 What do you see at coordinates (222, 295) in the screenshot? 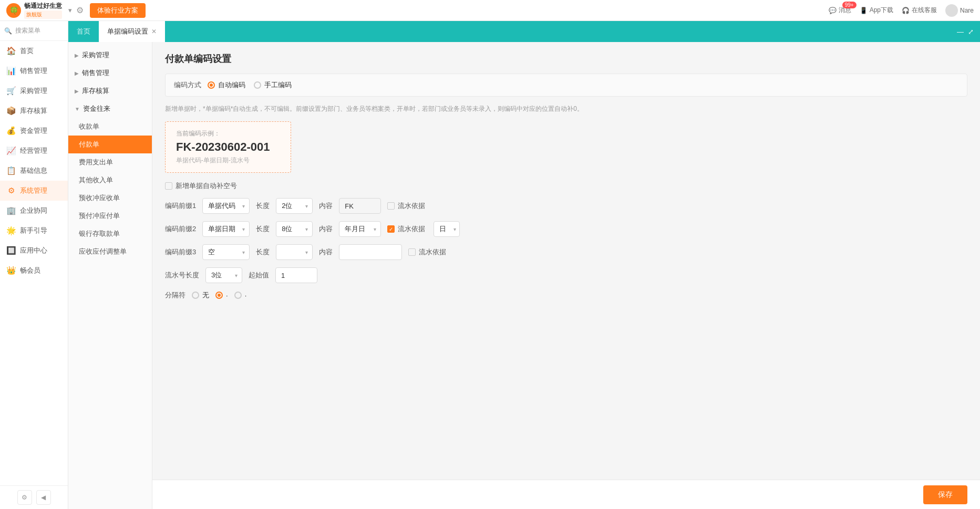
I see `sep-dot1-option: ·` at bounding box center [222, 295].